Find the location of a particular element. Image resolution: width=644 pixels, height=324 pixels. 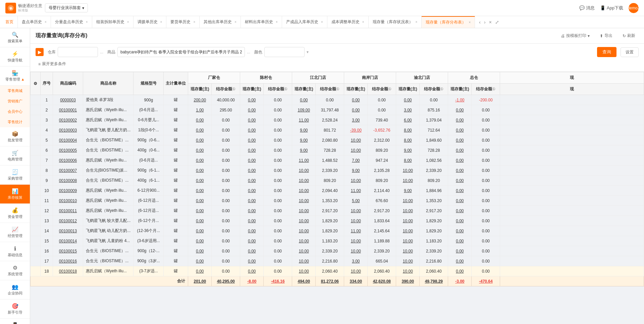

sidebar-item-wholesale: 📦 批发管理 is located at coordinates (15, 137).